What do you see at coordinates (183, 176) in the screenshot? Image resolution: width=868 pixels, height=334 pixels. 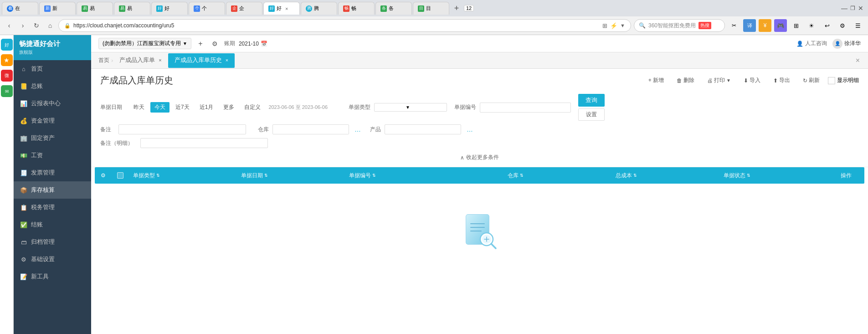 I see `th-type: 单据类型 ⇅` at bounding box center [183, 176].